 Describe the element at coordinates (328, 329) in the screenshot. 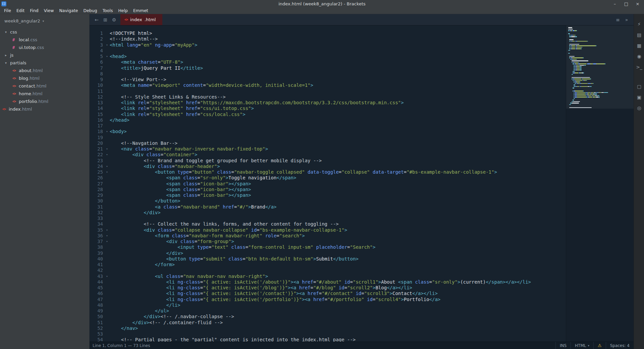

I see `code-line-52: 52 </nav>` at that location.